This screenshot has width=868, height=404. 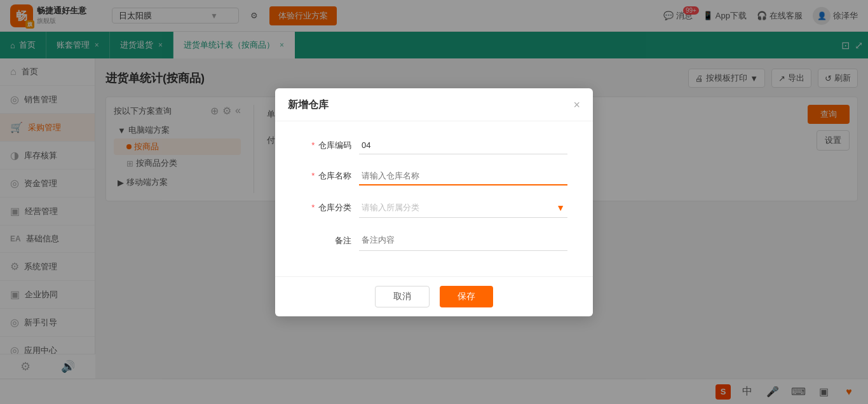 What do you see at coordinates (463, 177) in the screenshot?
I see `warehouse-name-input` at bounding box center [463, 177].